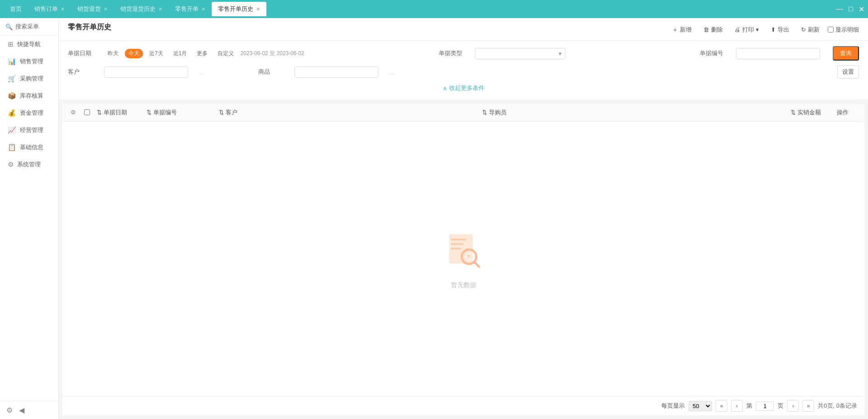  Describe the element at coordinates (851, 9) in the screenshot. I see `maximize-button: □` at that location.